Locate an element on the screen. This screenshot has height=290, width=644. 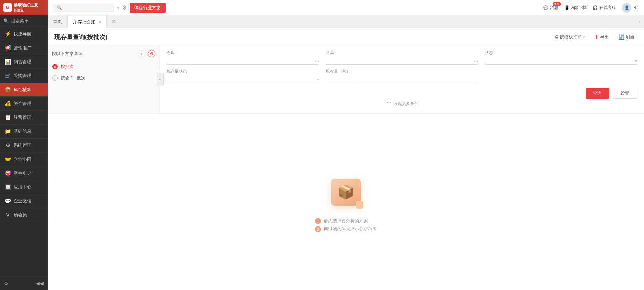
sidebar-item-operation: 📋 经营管理 is located at coordinates (24, 117).